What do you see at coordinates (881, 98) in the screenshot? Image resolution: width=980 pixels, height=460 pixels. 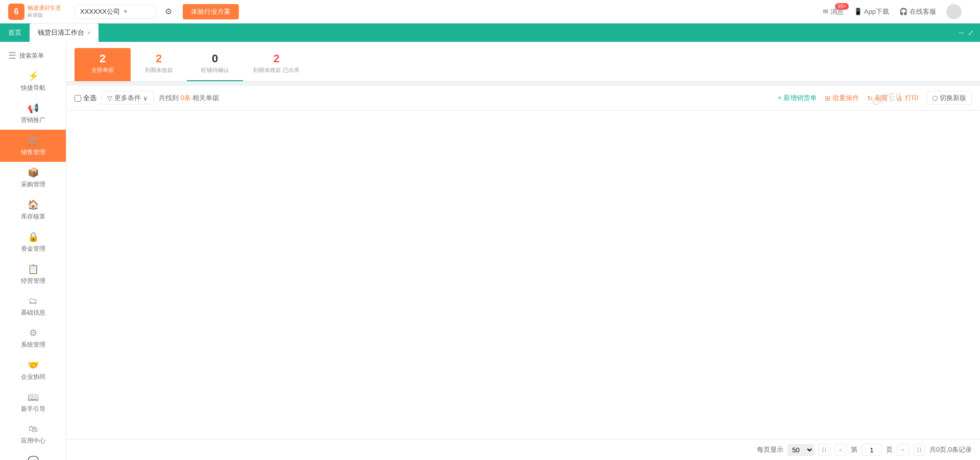 I see `refresh-label: 刷新` at bounding box center [881, 98].